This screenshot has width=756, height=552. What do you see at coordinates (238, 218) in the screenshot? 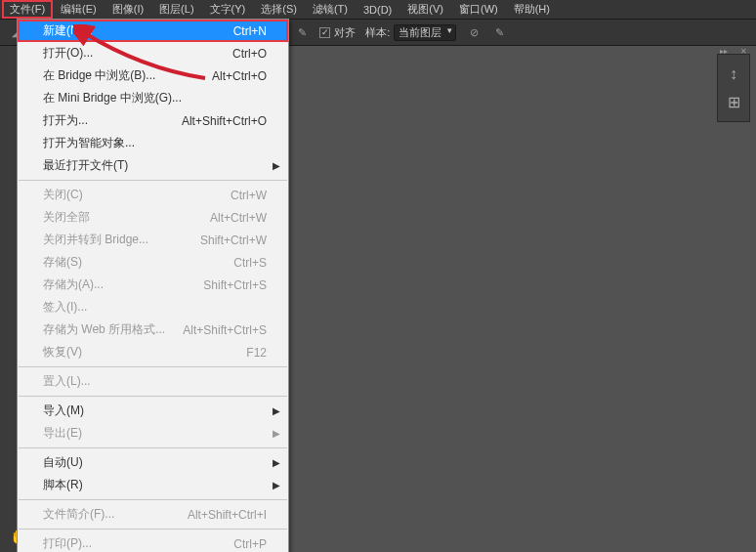
I see `menu-item-shortcut: Alt+Ctrl+W` at bounding box center [238, 218].